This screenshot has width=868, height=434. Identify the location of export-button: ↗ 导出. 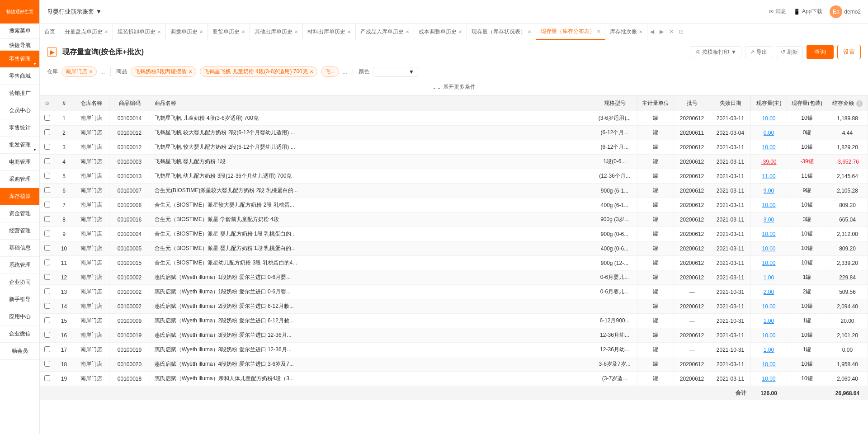
(759, 52).